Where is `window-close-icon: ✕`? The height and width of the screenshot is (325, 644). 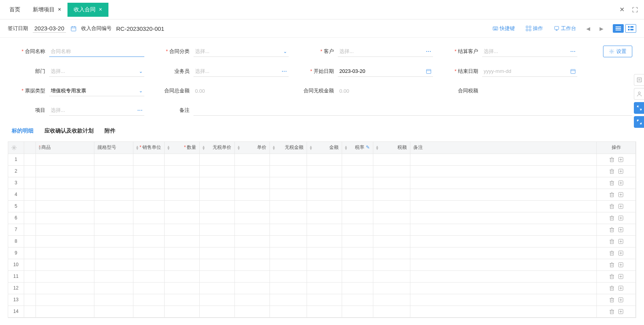
window-close-icon: ✕ is located at coordinates (622, 9).